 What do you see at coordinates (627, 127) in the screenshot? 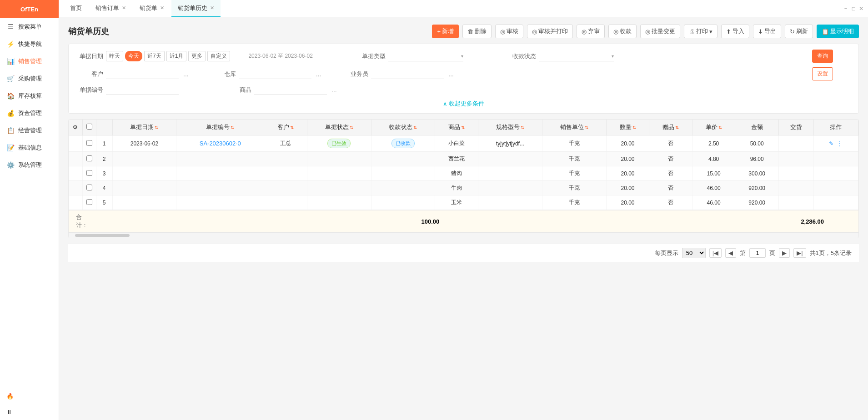
I see `th-qty: 数量⇅` at bounding box center [627, 127].